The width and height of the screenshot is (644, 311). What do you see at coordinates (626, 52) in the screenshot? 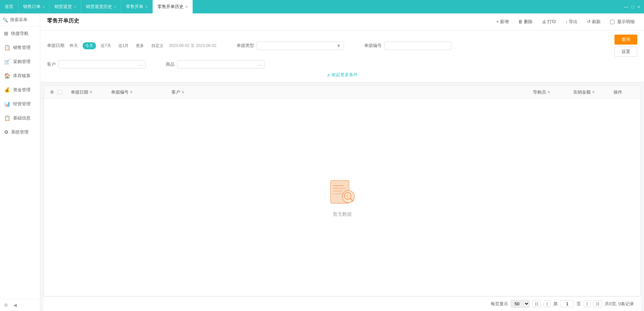
I see `filter-settings-button: 设置` at bounding box center [626, 52].